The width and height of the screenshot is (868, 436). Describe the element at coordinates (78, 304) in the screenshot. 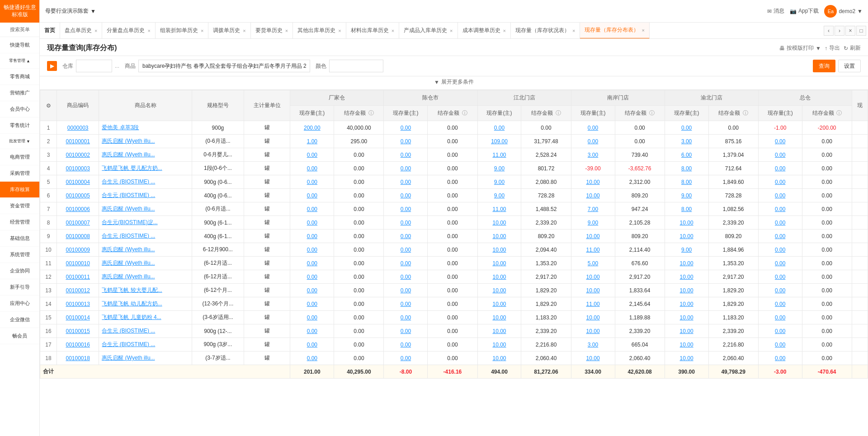

I see `cell-code: 00100013` at that location.